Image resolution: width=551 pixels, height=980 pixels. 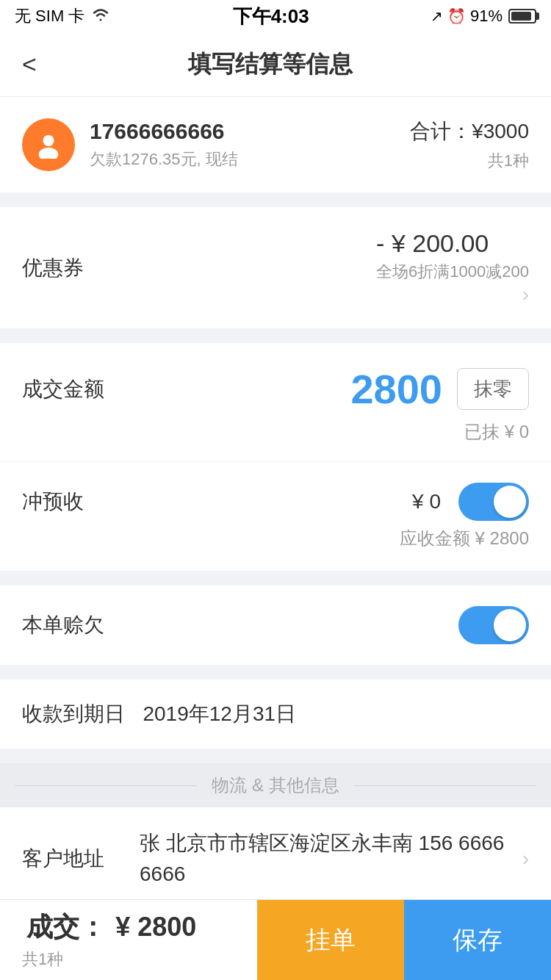 I want to click on bottom-deal: 成交： ¥ 2800, so click(x=129, y=927).